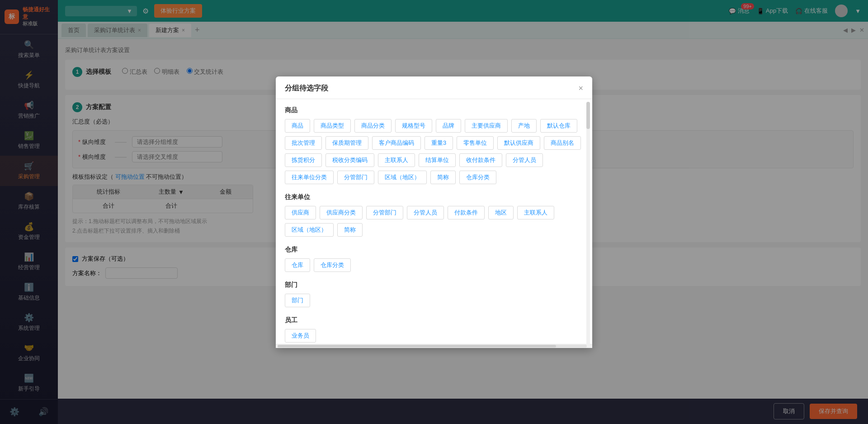 The width and height of the screenshot is (868, 424). I want to click on field-tag-0-25: 仓库分类, so click(478, 177).